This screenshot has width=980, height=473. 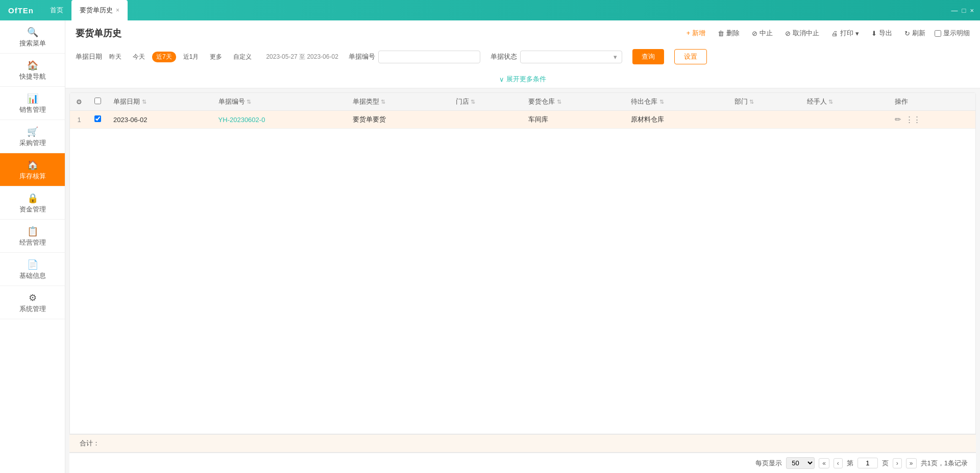 I want to click on new-button: + 新增, so click(x=696, y=33).